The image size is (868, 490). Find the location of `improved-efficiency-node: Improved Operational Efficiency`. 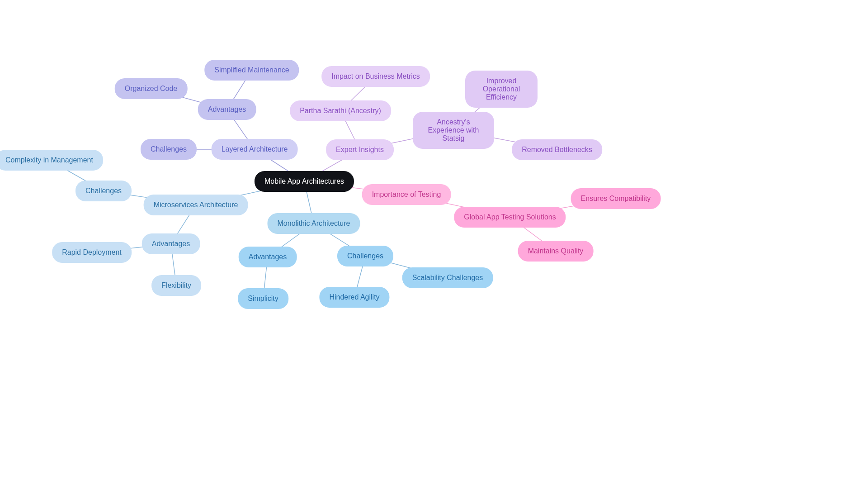

improved-efficiency-node: Improved Operational Efficiency is located at coordinates (501, 89).